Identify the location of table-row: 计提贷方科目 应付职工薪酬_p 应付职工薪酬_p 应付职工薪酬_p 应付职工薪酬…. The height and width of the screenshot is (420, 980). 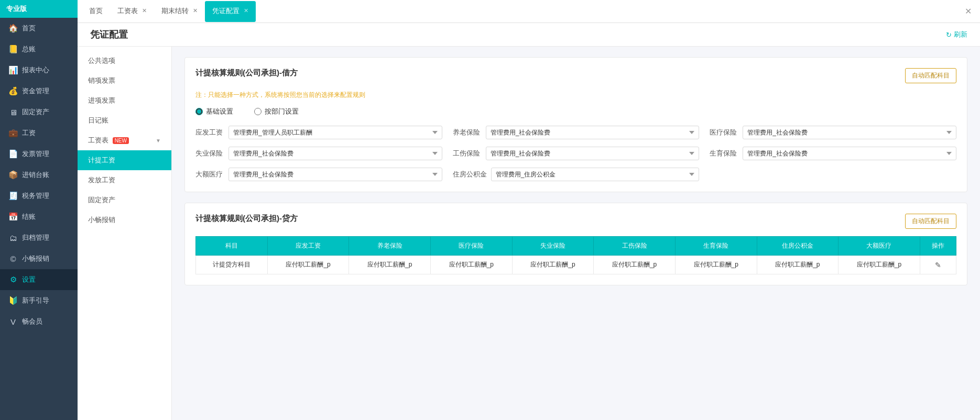
(576, 265).